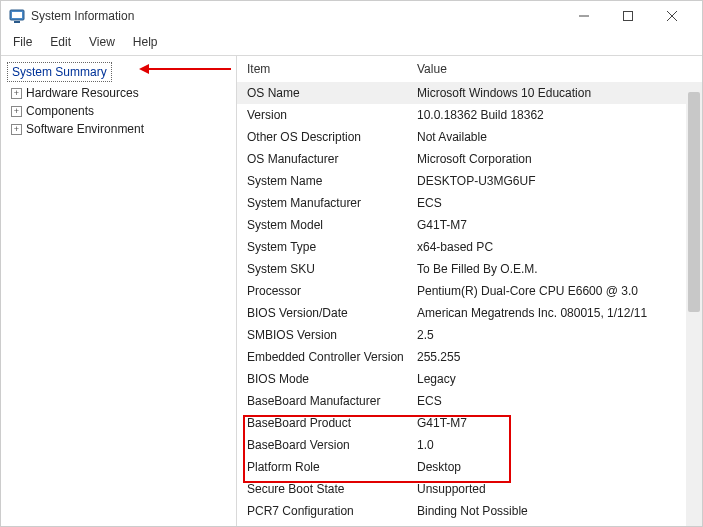  I want to click on table-row: BIOS ModeLegacy, so click(470, 379).